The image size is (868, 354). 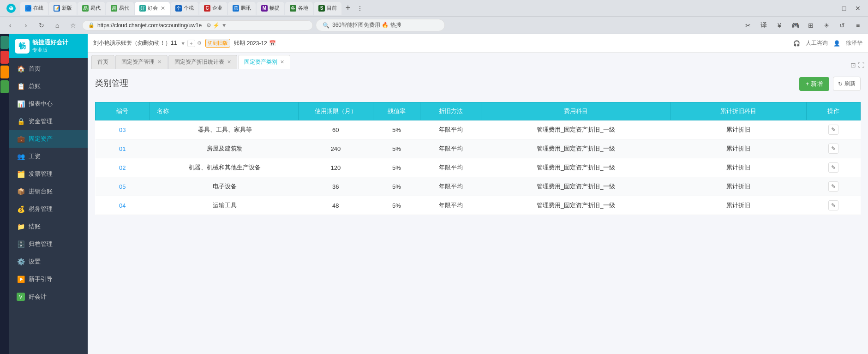 What do you see at coordinates (814, 84) in the screenshot?
I see `add-category-btn: + 新增` at bounding box center [814, 84].